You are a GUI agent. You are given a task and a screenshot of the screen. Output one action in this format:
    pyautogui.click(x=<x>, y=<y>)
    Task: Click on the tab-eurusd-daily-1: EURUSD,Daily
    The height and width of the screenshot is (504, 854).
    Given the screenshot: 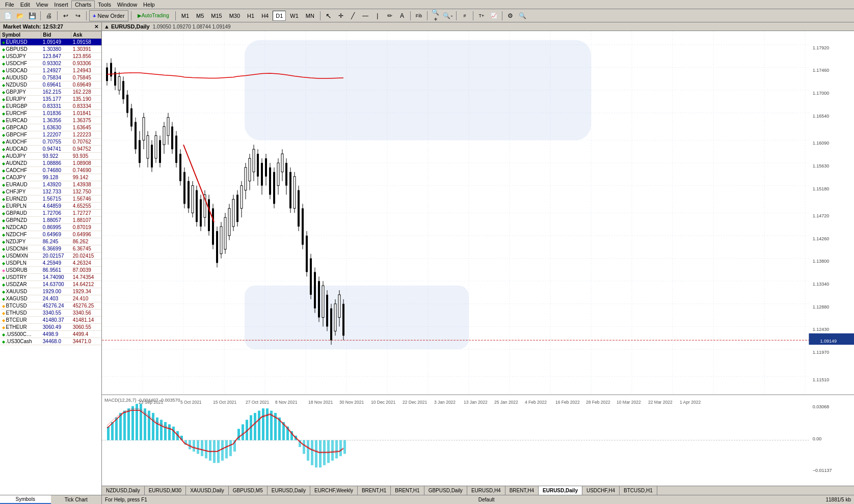 What is the action you would take?
    pyautogui.click(x=289, y=491)
    